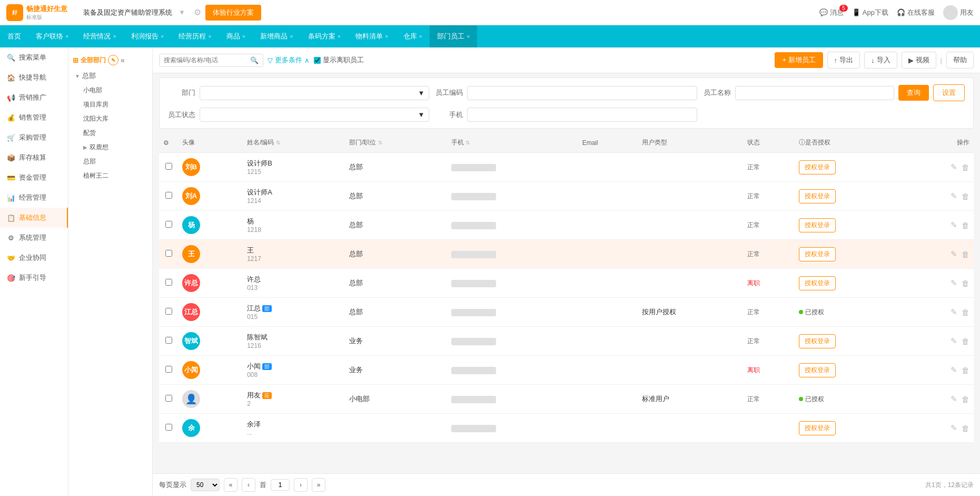 This screenshot has height=496, width=980. What do you see at coordinates (582, 115) in the screenshot?
I see `phone-input` at bounding box center [582, 115].